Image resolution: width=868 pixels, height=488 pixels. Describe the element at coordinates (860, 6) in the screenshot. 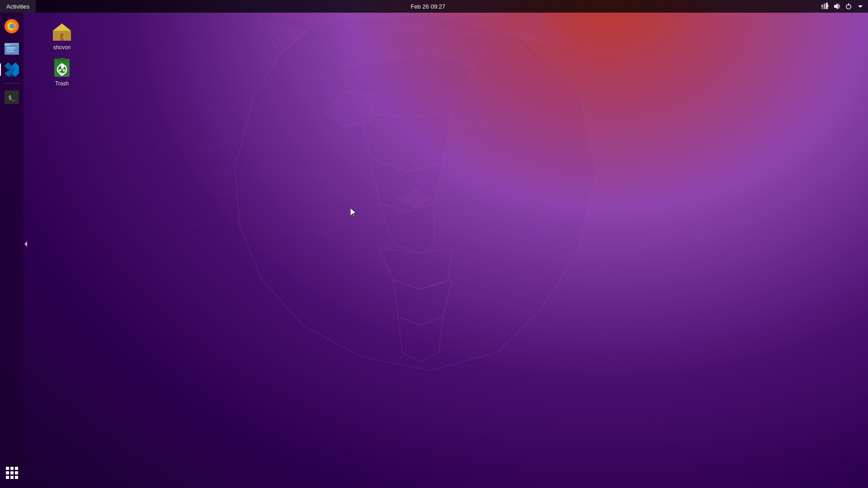

I see `system-dropdown-icon` at that location.